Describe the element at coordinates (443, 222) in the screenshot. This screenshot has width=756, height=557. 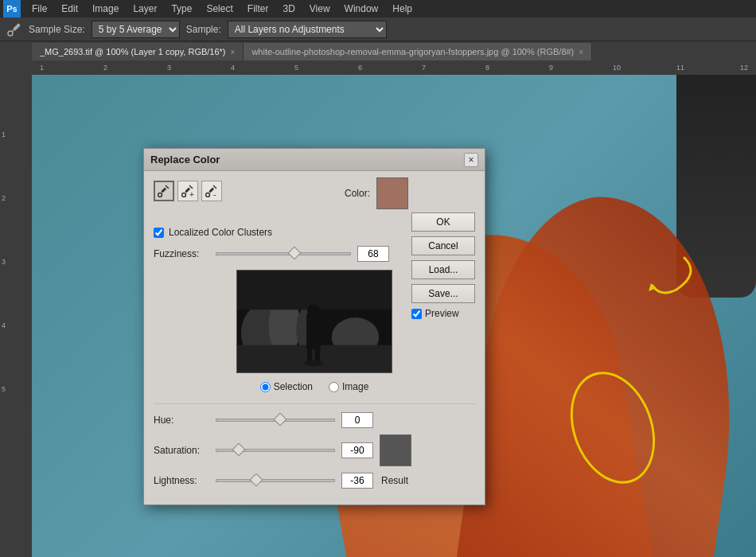
I see `ok-button: OK` at that location.